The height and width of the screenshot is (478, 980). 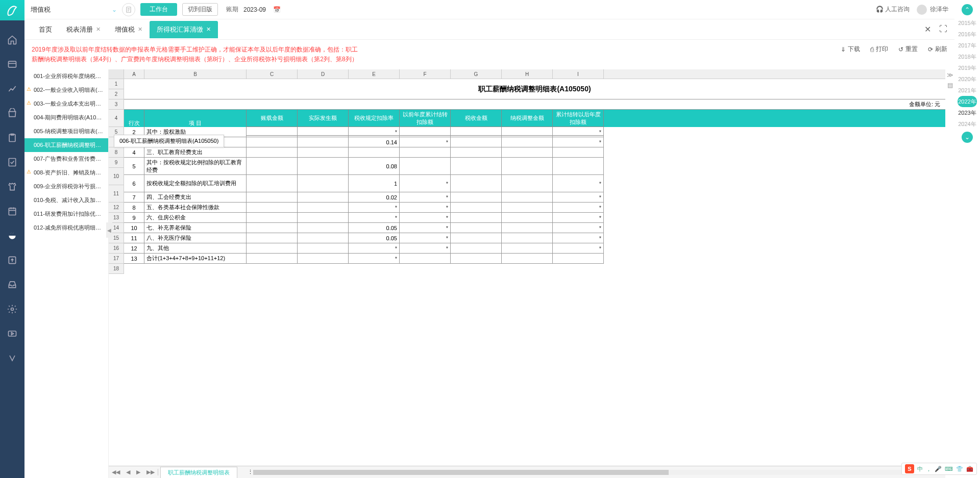 I want to click on consult-link: 🎧 人工咨询, so click(x=893, y=9).